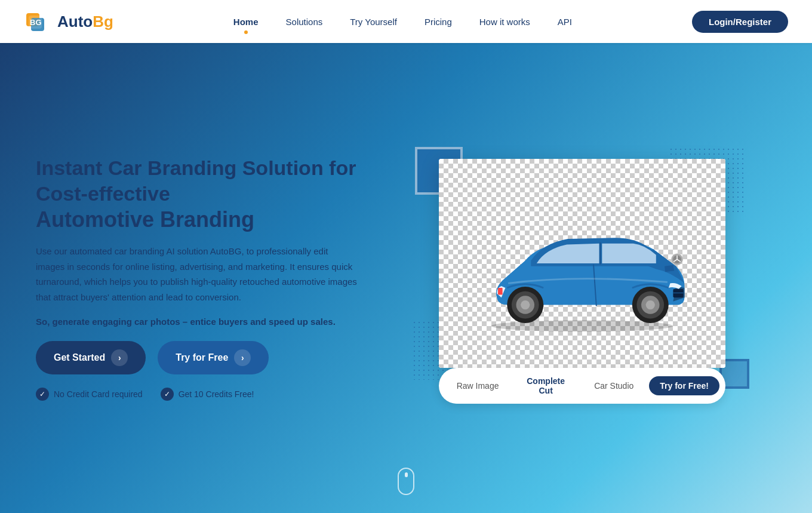 The height and width of the screenshot is (513, 812). I want to click on login-register-button: Login/Register, so click(740, 21).